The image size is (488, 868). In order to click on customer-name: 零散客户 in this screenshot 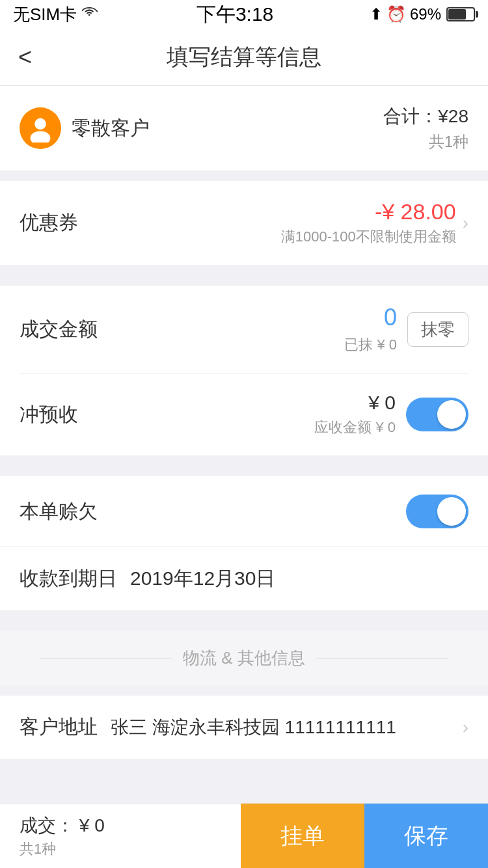, I will do `click(111, 129)`.